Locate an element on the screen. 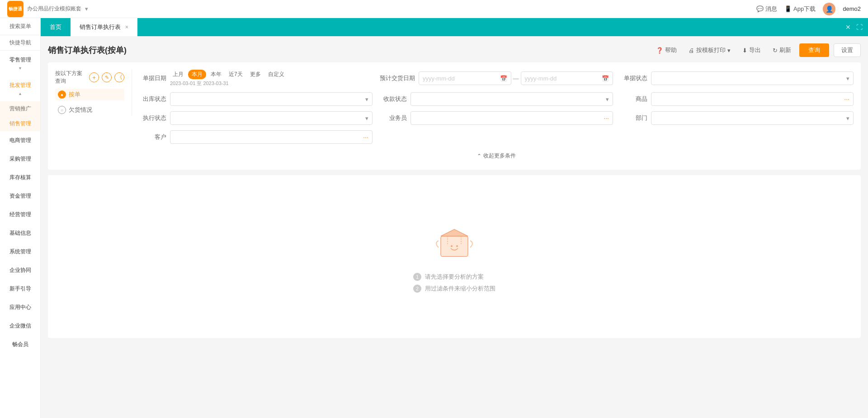  tab-home: 首页 is located at coordinates (56, 27).